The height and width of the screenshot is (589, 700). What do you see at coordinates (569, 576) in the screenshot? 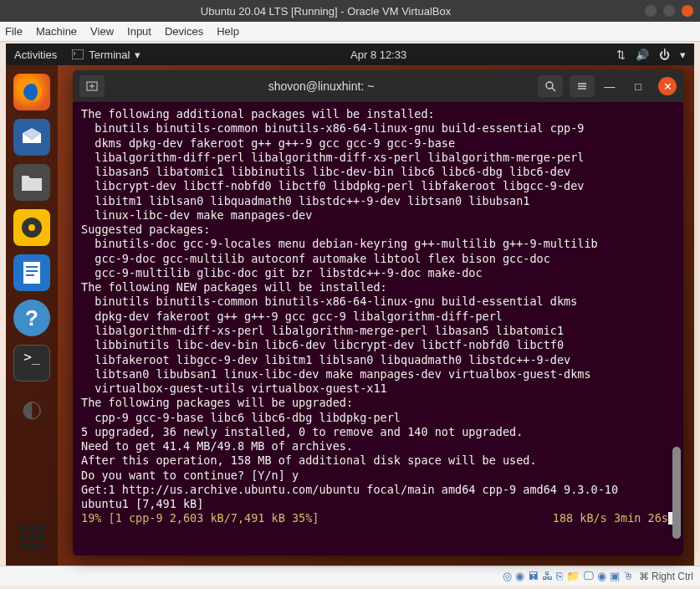
I see `vbox-status-icons: ◎ ◉ 🖬 🖧 ⎘ 📁 🖵 ◉ ▣ 🖰` at bounding box center [569, 576].